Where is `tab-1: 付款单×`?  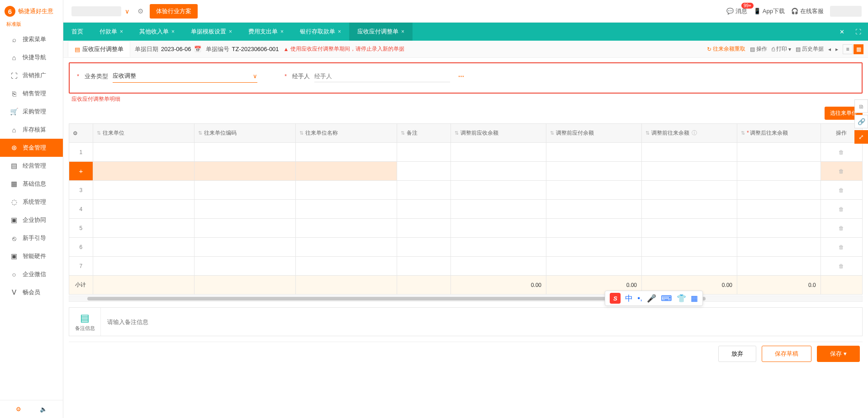 tab-1: 付款单× is located at coordinates (111, 32).